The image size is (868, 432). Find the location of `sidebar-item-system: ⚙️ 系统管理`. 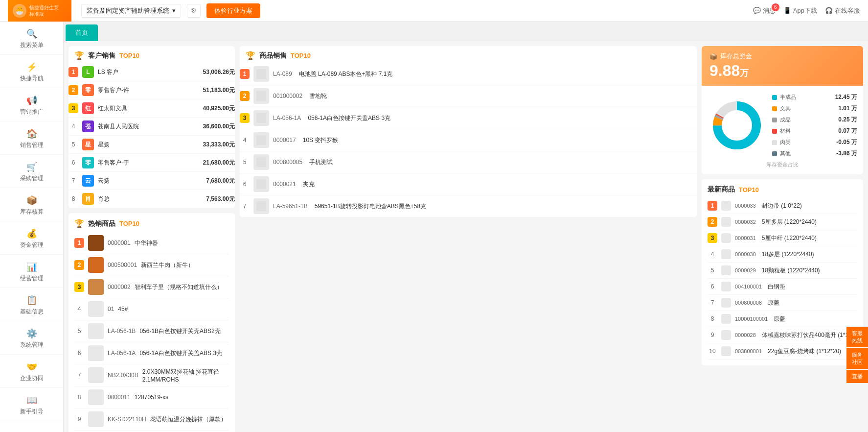

sidebar-item-system: ⚙️ 系统管理 is located at coordinates (31, 338).